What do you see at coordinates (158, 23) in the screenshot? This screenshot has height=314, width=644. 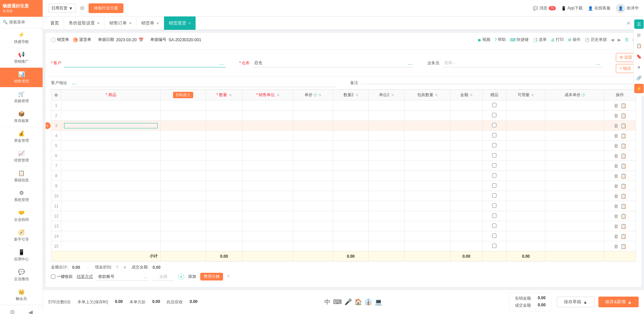 I see `tab-sales-delivery-close: ✕` at bounding box center [158, 23].